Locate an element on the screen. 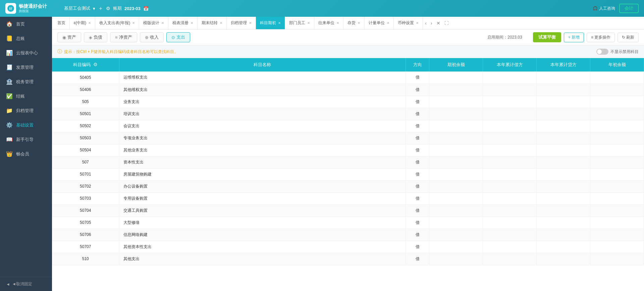 This screenshot has width=644, height=291. sub-tab-expense: ⊙ 支出 is located at coordinates (178, 37).